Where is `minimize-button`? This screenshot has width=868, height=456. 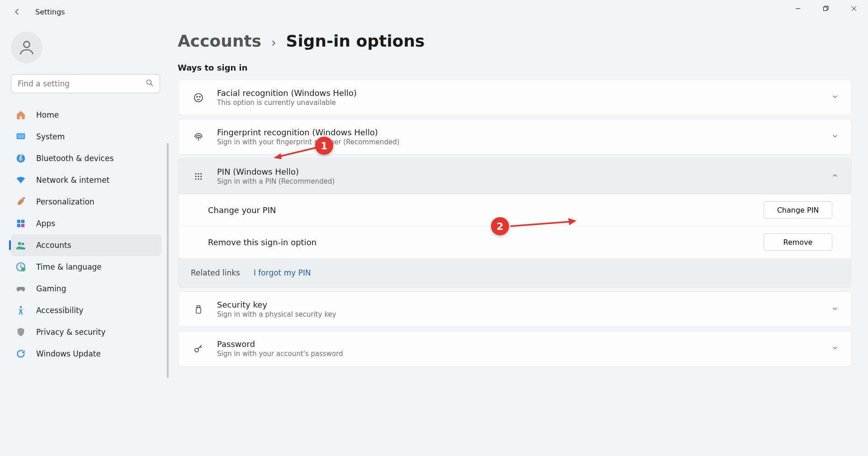
minimize-button is located at coordinates (798, 9).